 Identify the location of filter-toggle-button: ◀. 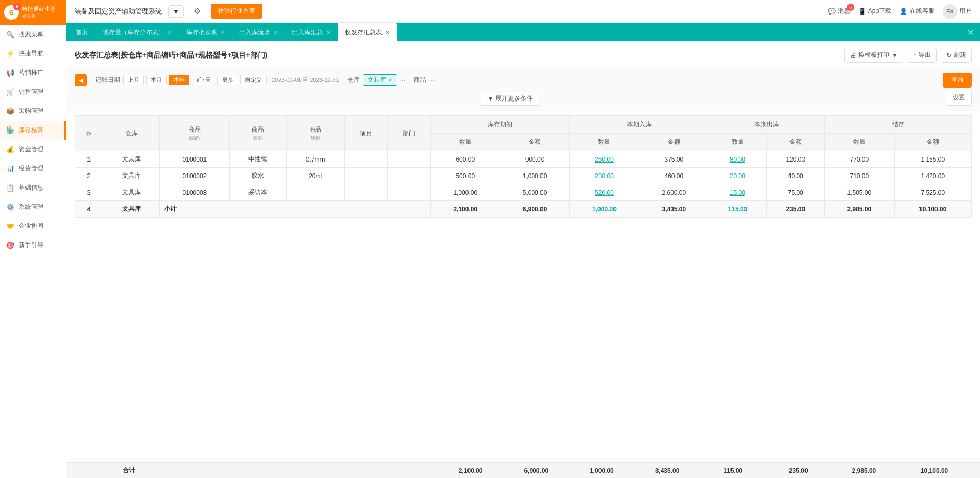
(81, 80).